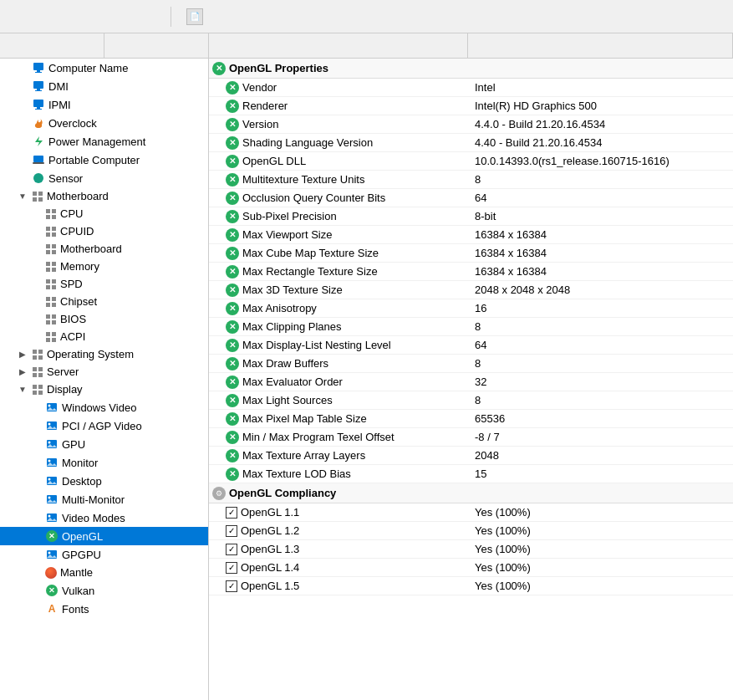 The image size is (733, 700). What do you see at coordinates (104, 178) in the screenshot?
I see `sidebar-item-sensor: Sensor` at bounding box center [104, 178].